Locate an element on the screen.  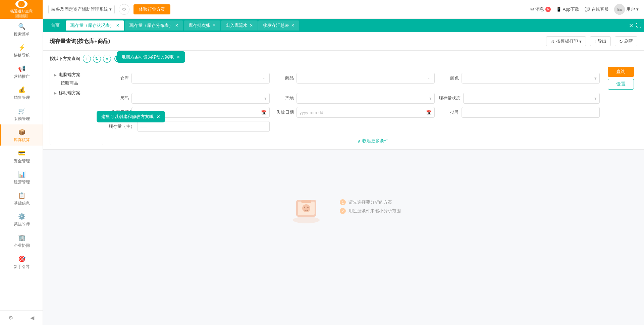
stock-status-label: 现存量状态 is located at coordinates (449, 98).